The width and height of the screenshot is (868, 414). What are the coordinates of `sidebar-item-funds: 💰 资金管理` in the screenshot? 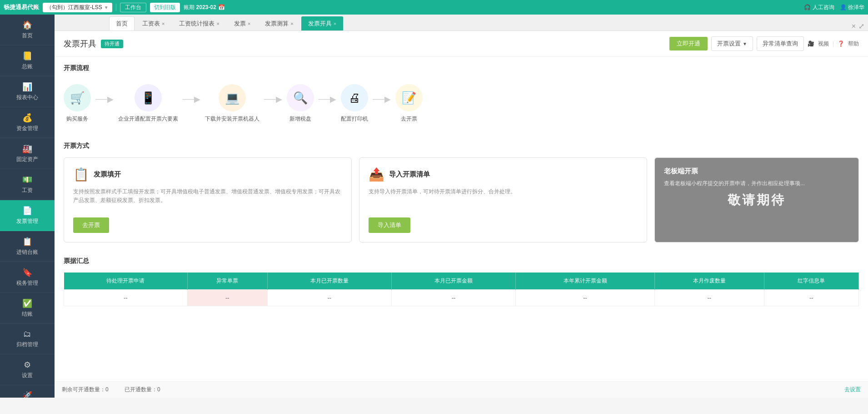 It's located at (27, 123).